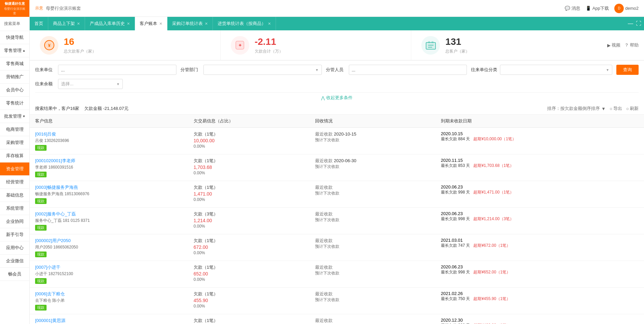 This screenshot has width=644, height=324. I want to click on tab-home: 首页, so click(39, 24).